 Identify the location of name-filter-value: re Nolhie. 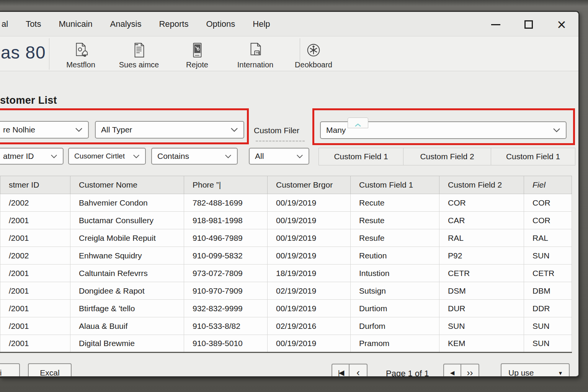
(19, 130).